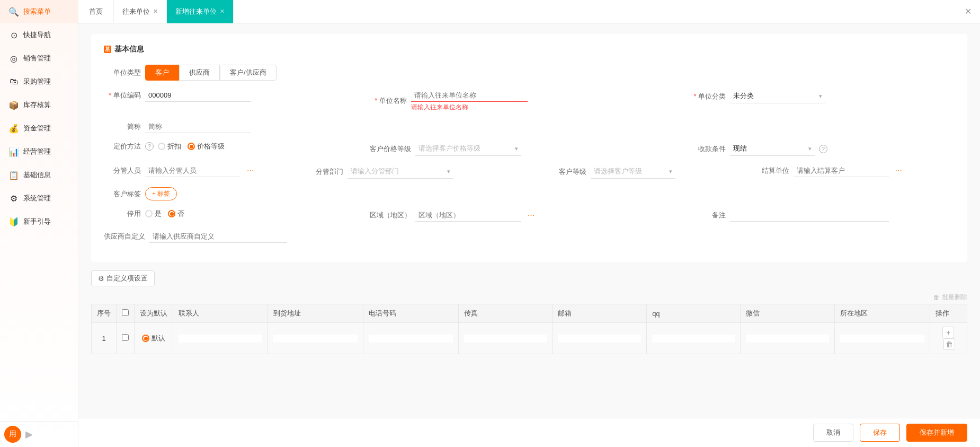 The width and height of the screenshot is (980, 447). Describe the element at coordinates (154, 338) in the screenshot. I see `radio-default: 默认` at that location.